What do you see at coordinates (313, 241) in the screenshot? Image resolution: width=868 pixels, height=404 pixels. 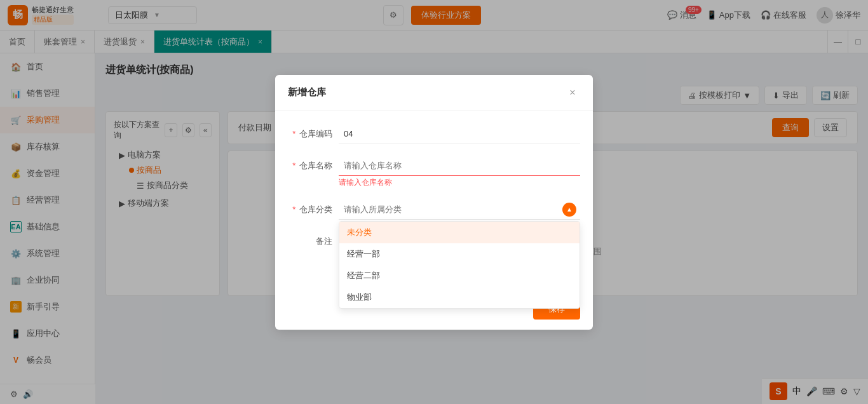 I see `note-label: 备注` at bounding box center [313, 241].